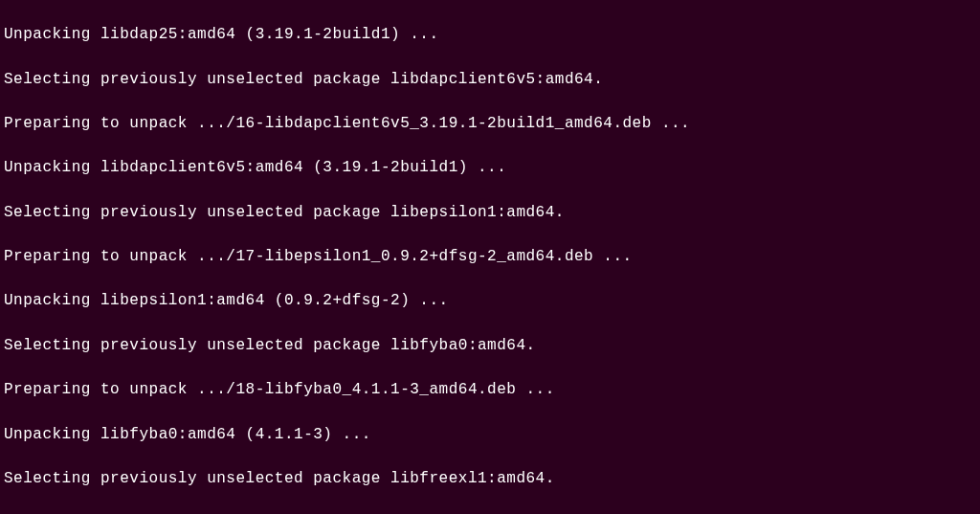 The image size is (980, 514). What do you see at coordinates (490, 124) in the screenshot?
I see `terminal-line: Preparing to unpack .../16-libdapclient6…` at bounding box center [490, 124].